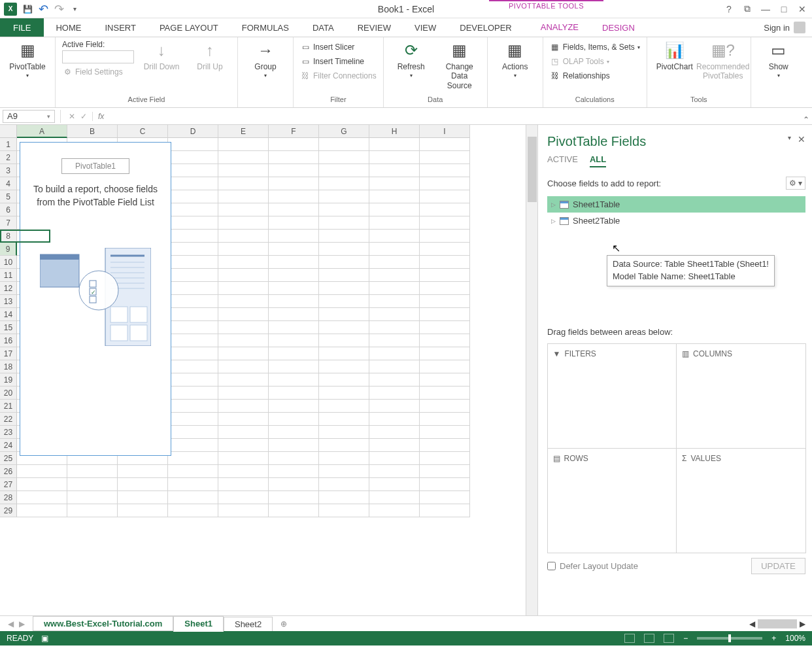 This screenshot has height=671, width=812. What do you see at coordinates (284, 624) in the screenshot?
I see `new-sheet-icon: ⊕` at bounding box center [284, 624].